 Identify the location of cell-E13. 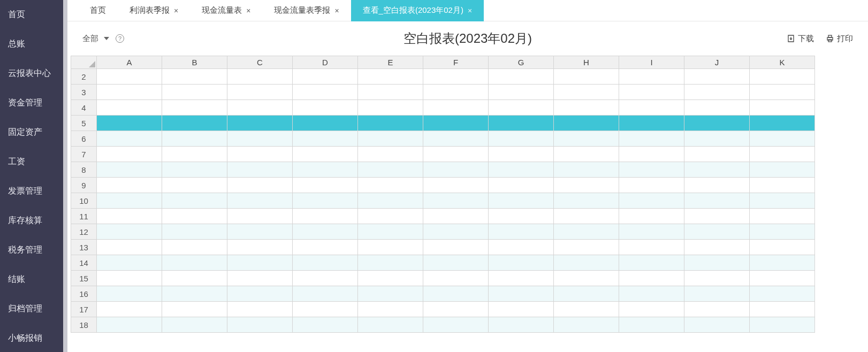
(391, 247).